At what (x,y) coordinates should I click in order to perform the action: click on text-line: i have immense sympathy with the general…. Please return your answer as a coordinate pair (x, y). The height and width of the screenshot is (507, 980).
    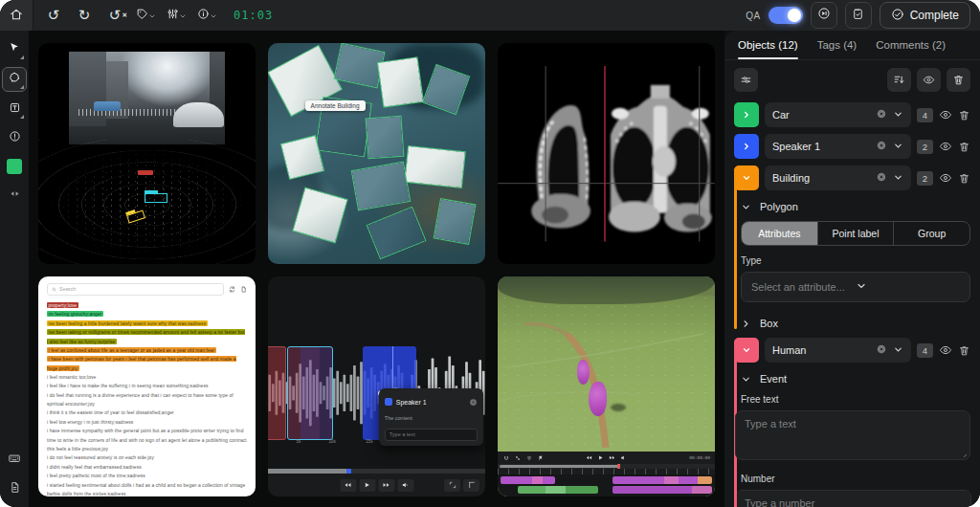
    Looking at the image, I should click on (147, 440).